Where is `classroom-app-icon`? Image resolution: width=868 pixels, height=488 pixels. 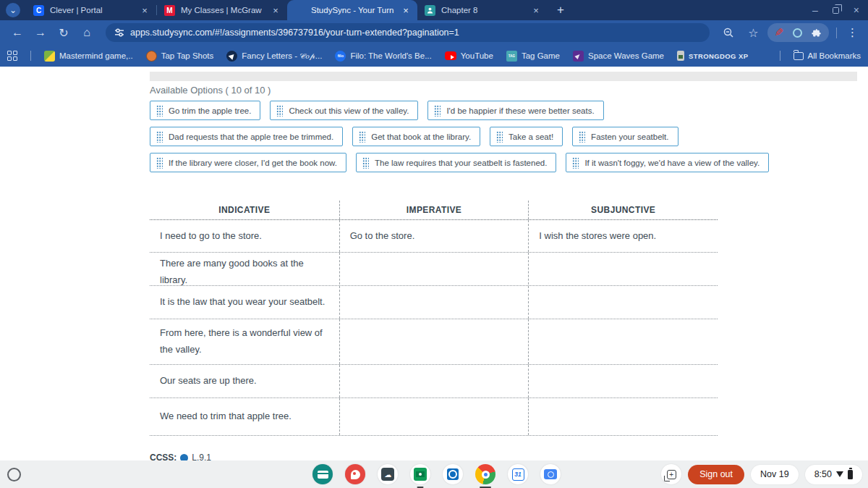
classroom-app-icon is located at coordinates (420, 474).